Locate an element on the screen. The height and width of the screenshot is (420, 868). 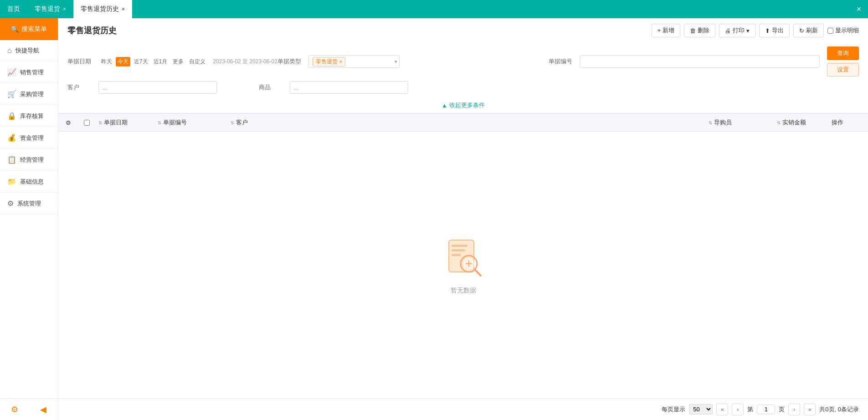
print-button: 🖨 打印 ▾ is located at coordinates (737, 31).